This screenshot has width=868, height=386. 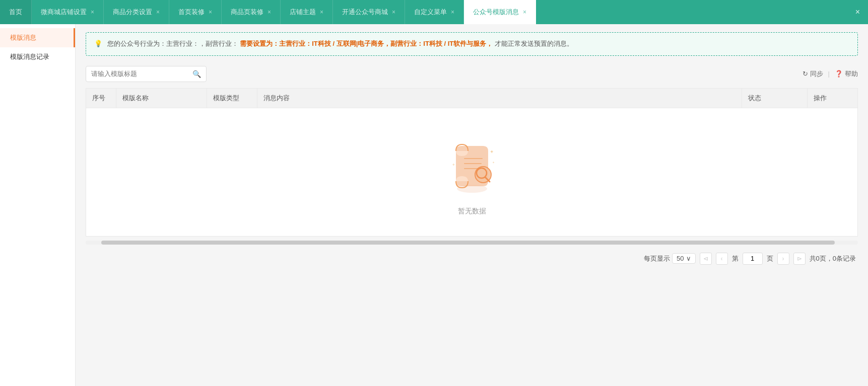 What do you see at coordinates (146, 74) in the screenshot?
I see `search-input-wrap: 🔍` at bounding box center [146, 74].